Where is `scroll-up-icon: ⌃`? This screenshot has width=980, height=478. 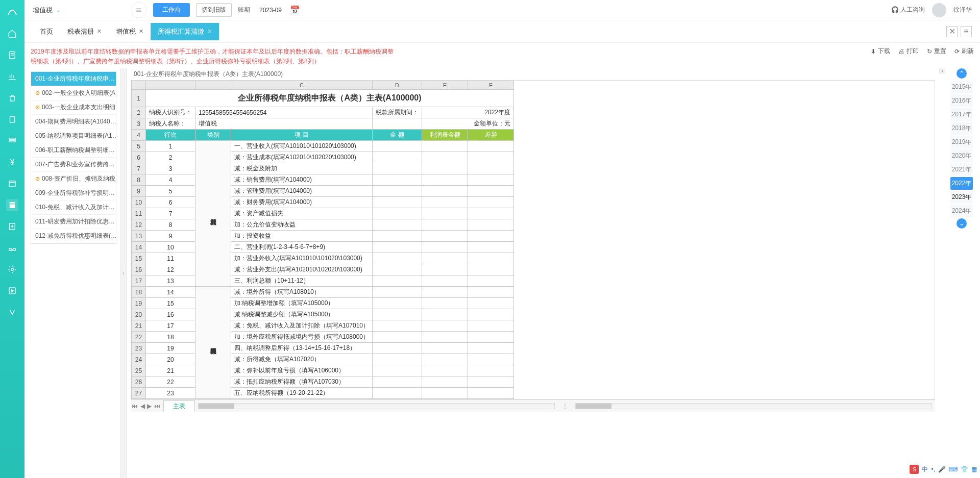
scroll-up-icon: ⌃ is located at coordinates (962, 73).